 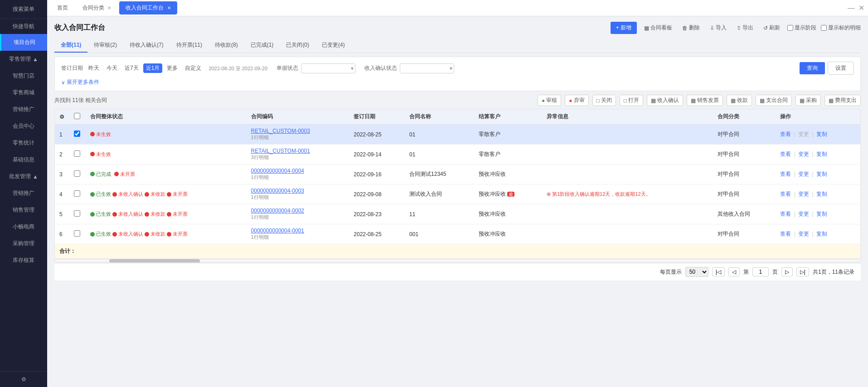 What do you see at coordinates (153, 68) in the screenshot?
I see `date-opt-1month: 近1月` at bounding box center [153, 68].